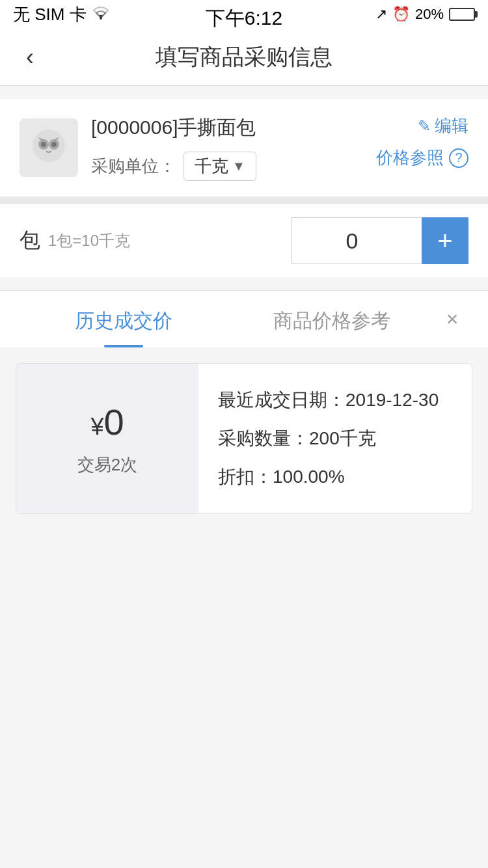 This screenshot has height=868, width=488. What do you see at coordinates (124, 320) in the screenshot?
I see `tab-history-label: 历史成交价` at bounding box center [124, 320].